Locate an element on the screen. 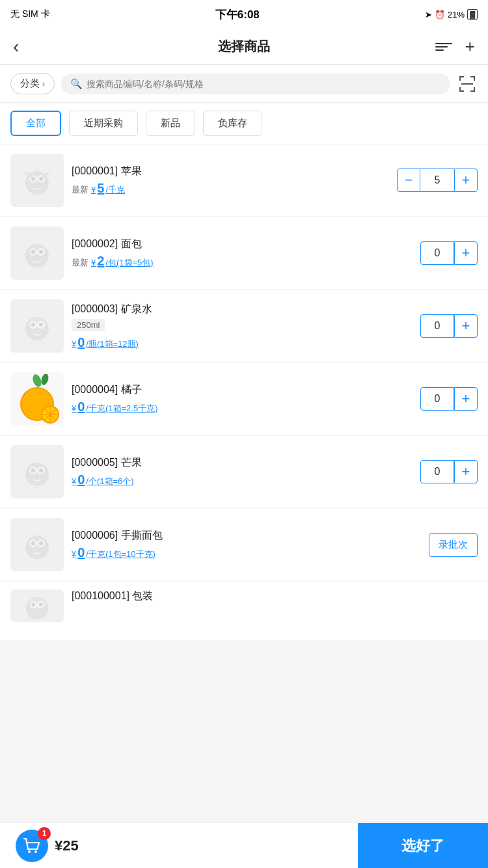 This screenshot has height=868, width=488. cart-icon-button: 1 is located at coordinates (32, 846).